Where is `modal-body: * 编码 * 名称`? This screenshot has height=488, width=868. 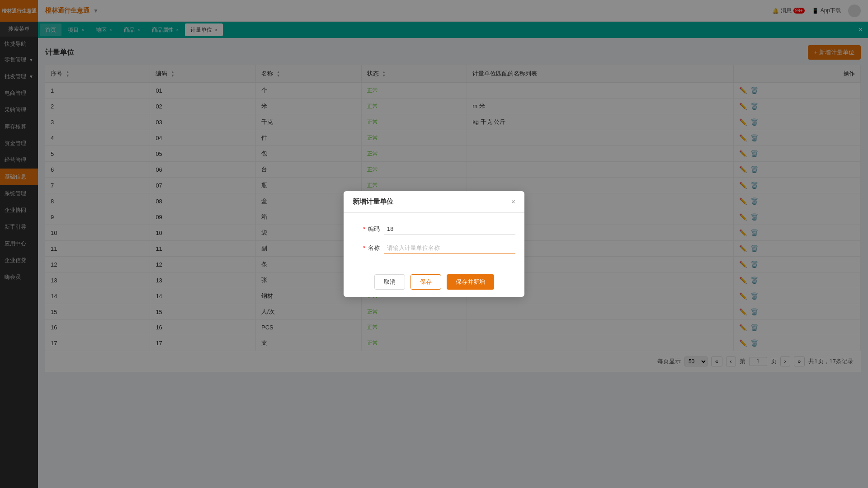
modal-body: * 编码 * 名称 is located at coordinates (434, 241).